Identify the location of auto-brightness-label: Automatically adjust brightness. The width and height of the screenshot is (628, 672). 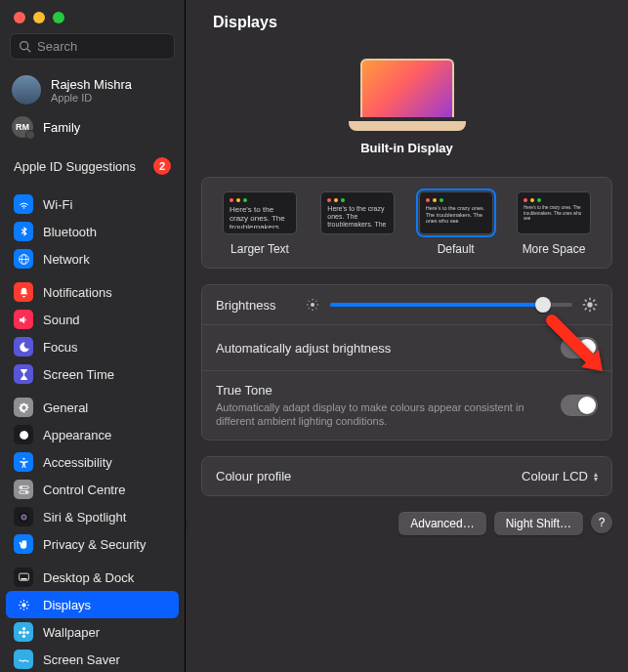
(303, 348).